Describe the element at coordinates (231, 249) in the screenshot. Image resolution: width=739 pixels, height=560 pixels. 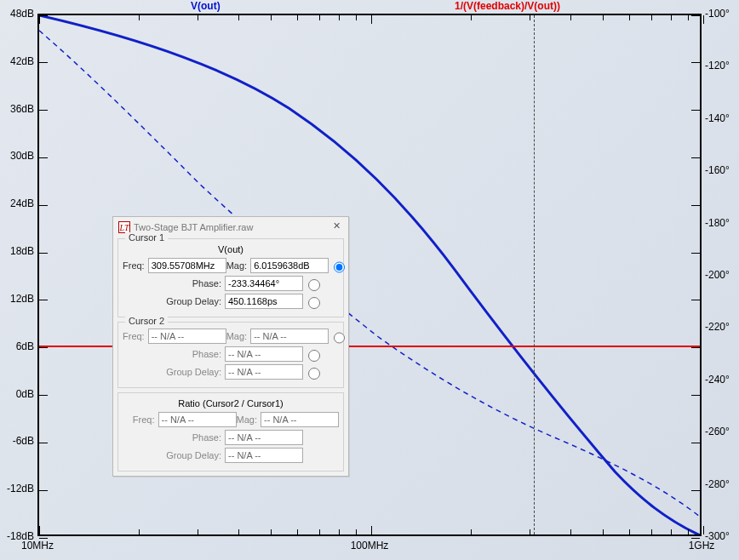
I see `cursor1-subheading: V(out)` at that location.